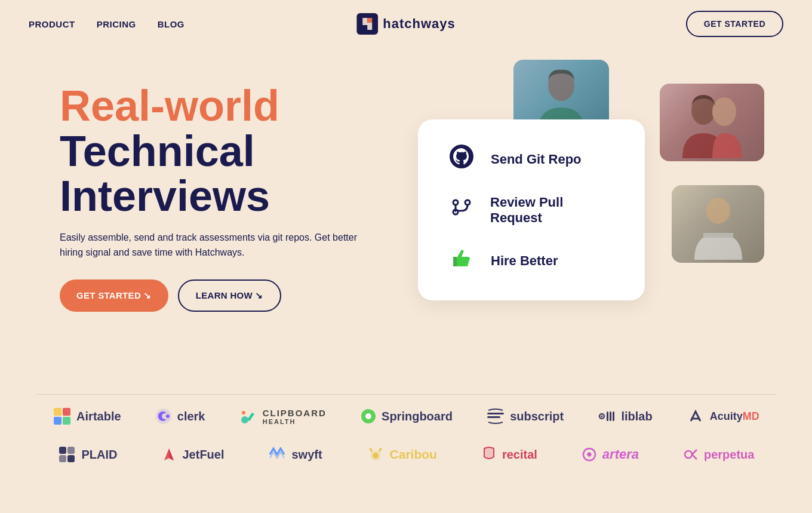  Describe the element at coordinates (406, 416) in the screenshot. I see `logos-row-1: Airtable clerk CLIPBOARD HEALTH` at that location.